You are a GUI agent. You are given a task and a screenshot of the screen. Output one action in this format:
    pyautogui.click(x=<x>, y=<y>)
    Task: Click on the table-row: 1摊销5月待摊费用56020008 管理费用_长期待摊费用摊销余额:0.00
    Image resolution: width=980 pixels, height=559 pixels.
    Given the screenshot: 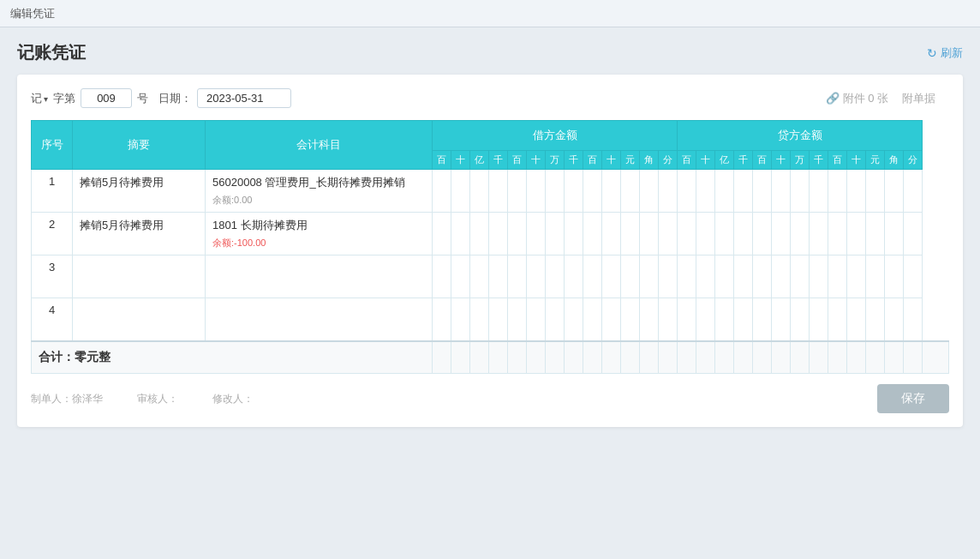 What is the action you would take?
    pyautogui.click(x=490, y=191)
    